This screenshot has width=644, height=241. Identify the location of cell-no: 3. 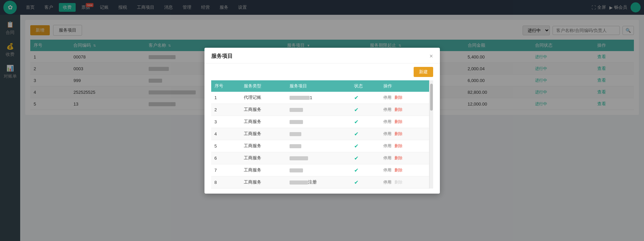
(226, 122).